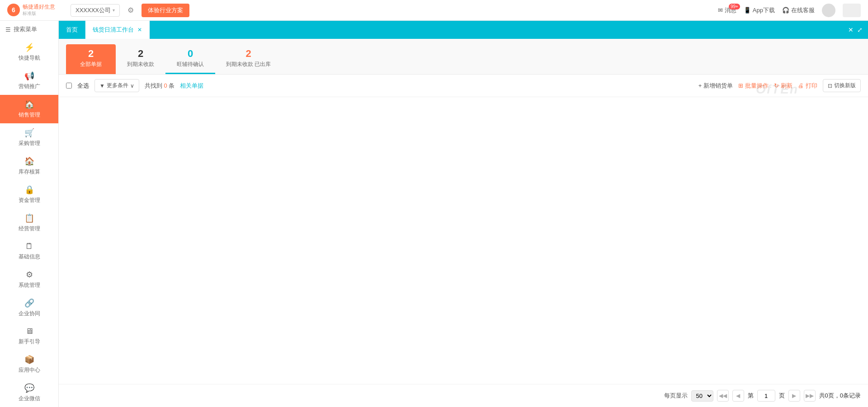 The image size is (868, 407). What do you see at coordinates (91, 59) in the screenshot?
I see `status-tab-all: 2 全部单据` at bounding box center [91, 59].